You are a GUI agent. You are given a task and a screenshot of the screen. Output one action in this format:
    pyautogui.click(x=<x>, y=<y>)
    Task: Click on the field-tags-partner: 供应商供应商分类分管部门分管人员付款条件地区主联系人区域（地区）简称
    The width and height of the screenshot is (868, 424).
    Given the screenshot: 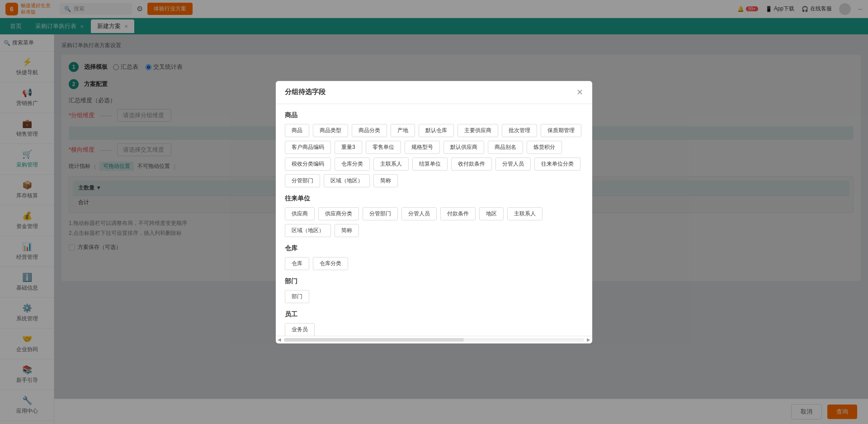 What is the action you would take?
    pyautogui.click(x=434, y=222)
    